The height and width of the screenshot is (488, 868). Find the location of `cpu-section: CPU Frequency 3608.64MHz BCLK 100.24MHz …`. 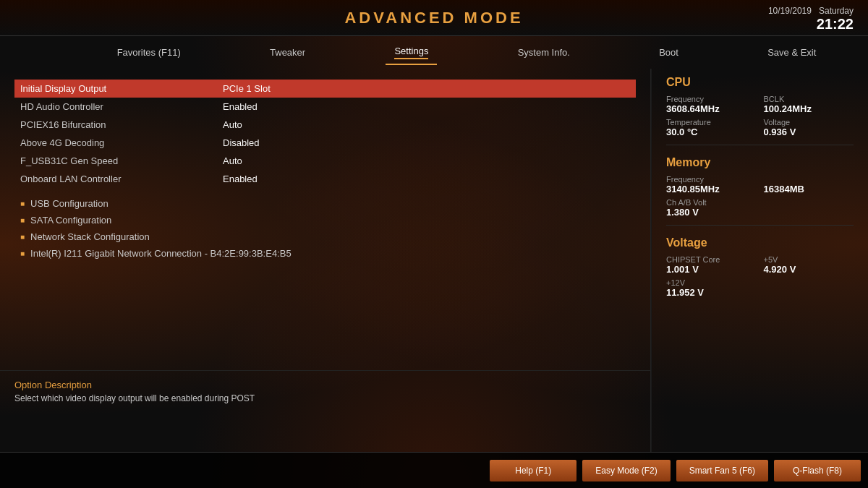

cpu-section: CPU Frequency 3608.64MHz BCLK 100.24MHz … is located at coordinates (760, 111).